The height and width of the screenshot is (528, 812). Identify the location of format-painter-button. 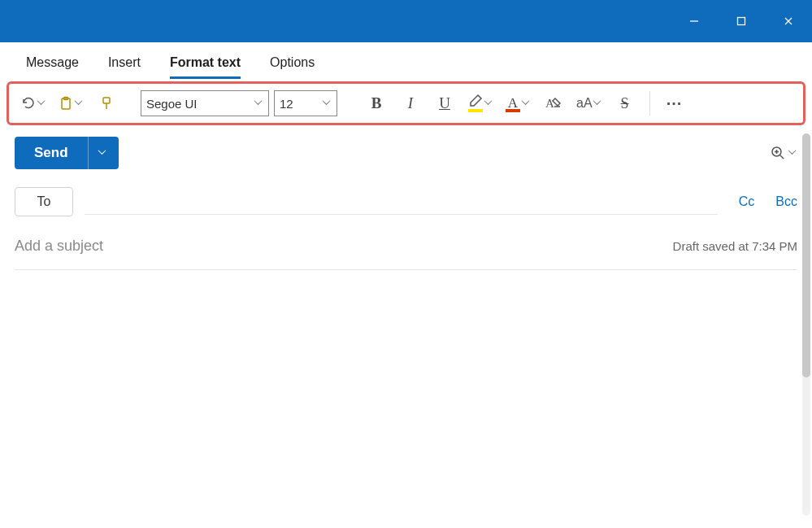
(106, 103).